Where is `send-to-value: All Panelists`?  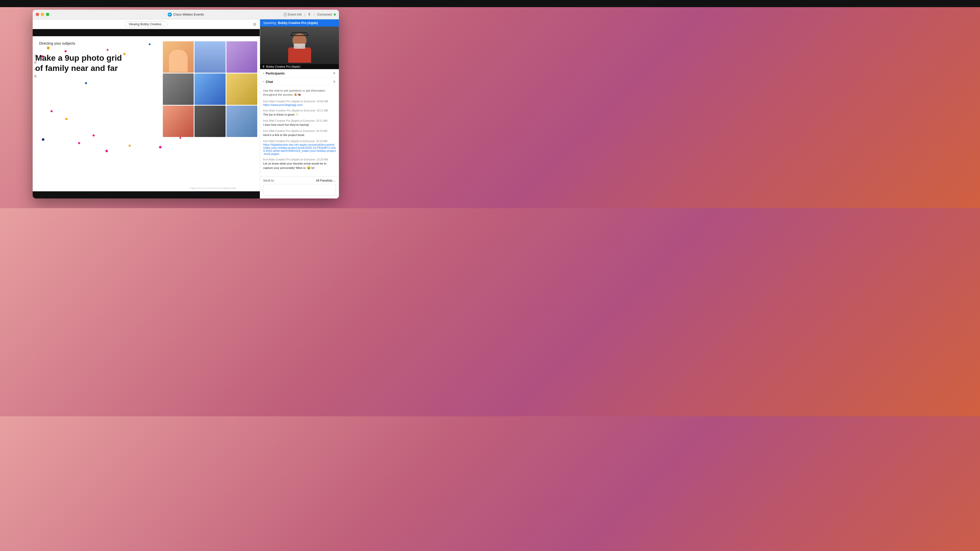
send-to-value: All Panelists is located at coordinates (324, 181).